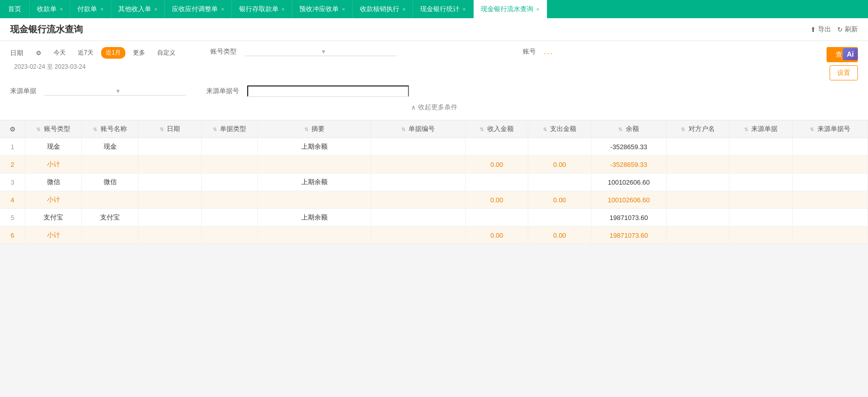  Describe the element at coordinates (54, 147) in the screenshot. I see `cell-acct_type: 现金` at that location.